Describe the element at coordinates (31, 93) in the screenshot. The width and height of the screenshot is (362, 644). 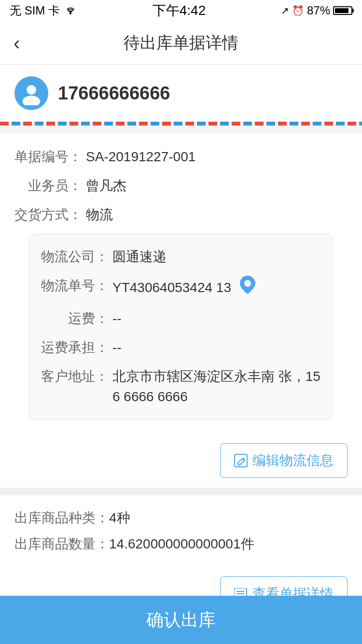
I see `avatar` at that location.